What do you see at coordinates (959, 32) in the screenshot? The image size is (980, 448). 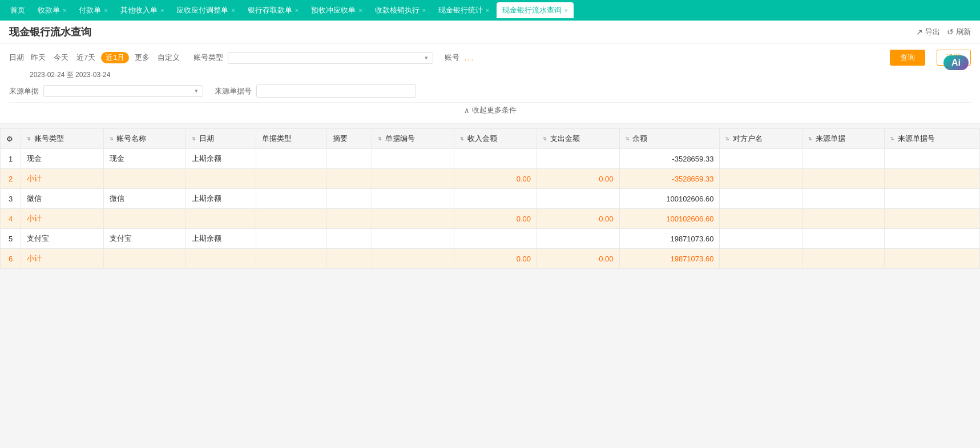 I see `refresh-button: ↺ 刷新` at bounding box center [959, 32].